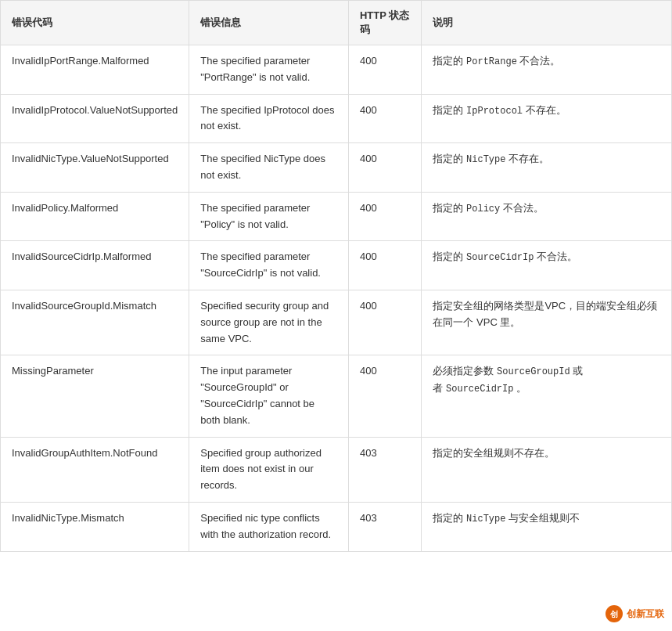  Describe the element at coordinates (95, 70) in the screenshot. I see `cell-error-code: InvalidIpPortRange.Malformed` at that location.